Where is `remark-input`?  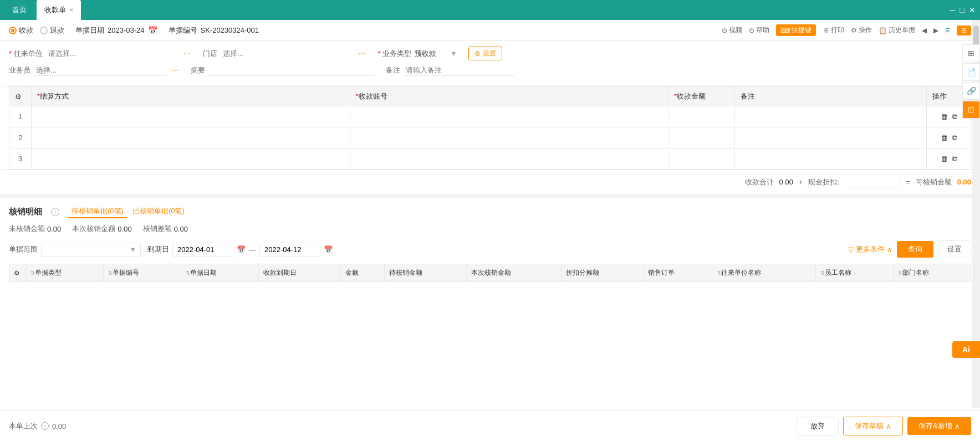 remark-input is located at coordinates (459, 70).